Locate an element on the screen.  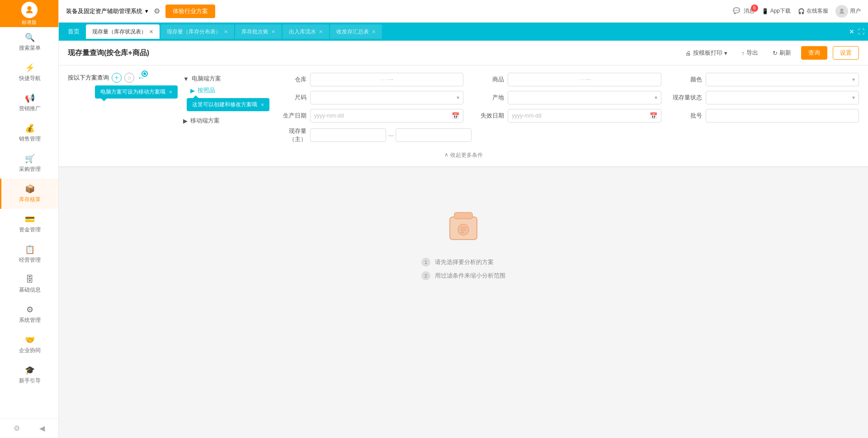
tab-home: 首页 is located at coordinates (74, 32).